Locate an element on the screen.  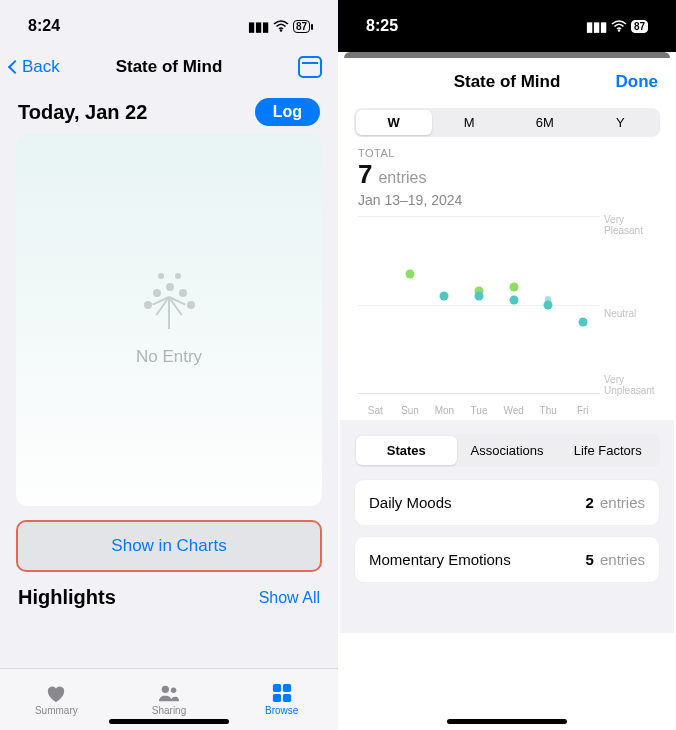
type-segmented-control: States Associations Life Factors is located at coordinates (507, 450).